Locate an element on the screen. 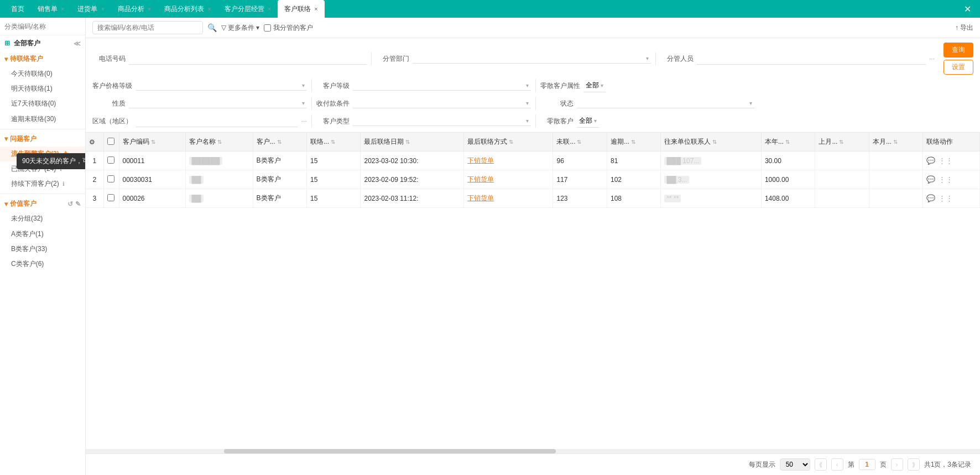 The width and height of the screenshot is (980, 475). sidebar-item-declining: 持续下滑客户(2) ℹ is located at coordinates (43, 184).